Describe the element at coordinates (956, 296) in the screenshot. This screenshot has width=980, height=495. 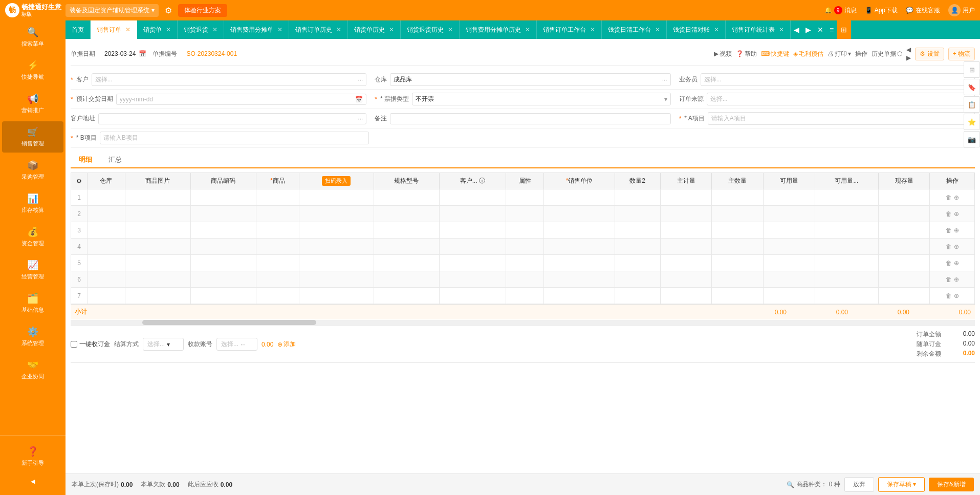
I see `copy-row-7: ⊕` at that location.